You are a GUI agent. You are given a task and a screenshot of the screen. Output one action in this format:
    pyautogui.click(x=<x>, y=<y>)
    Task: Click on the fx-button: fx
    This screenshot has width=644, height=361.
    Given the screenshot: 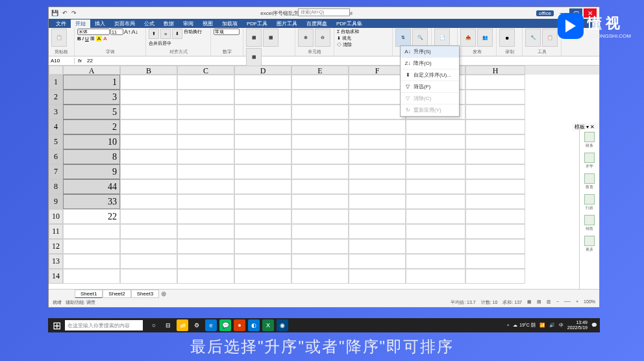 What is the action you would take?
    pyautogui.click(x=80, y=61)
    